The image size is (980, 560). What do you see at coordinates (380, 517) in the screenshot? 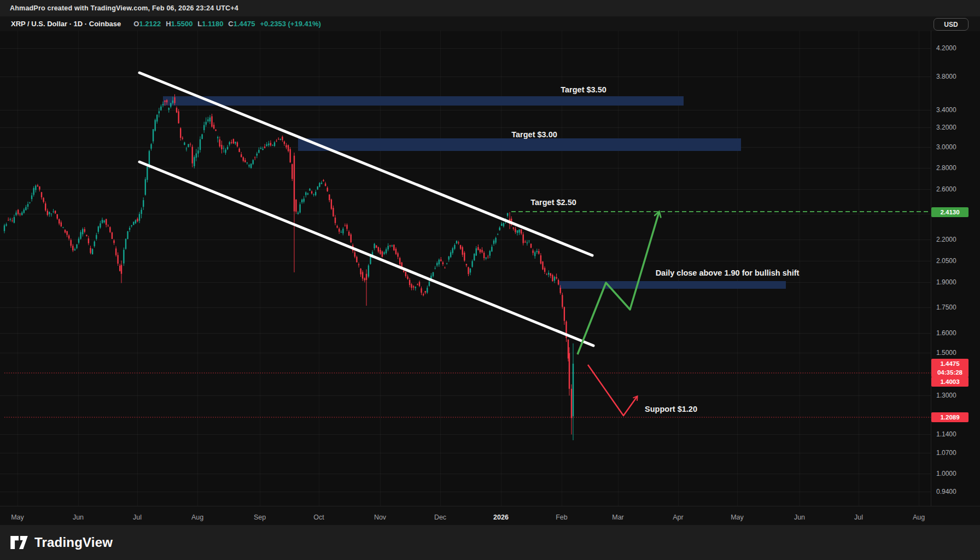
I see `time-axis-label: Nov` at bounding box center [380, 517].